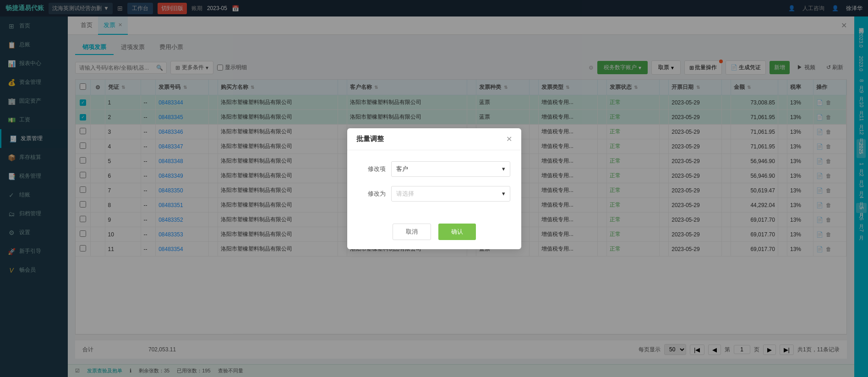 The image size is (868, 377). Describe the element at coordinates (504, 169) in the screenshot. I see `modify-field-chevron-icon: ▾` at that location.